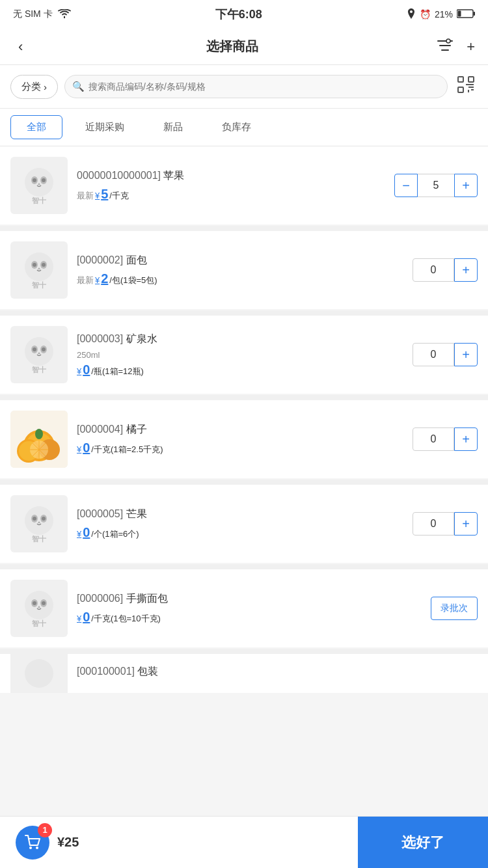 This screenshot has height=868, width=488. Describe the element at coordinates (33, 14) in the screenshot. I see `carrier-text: 无 SIM 卡` at that location.